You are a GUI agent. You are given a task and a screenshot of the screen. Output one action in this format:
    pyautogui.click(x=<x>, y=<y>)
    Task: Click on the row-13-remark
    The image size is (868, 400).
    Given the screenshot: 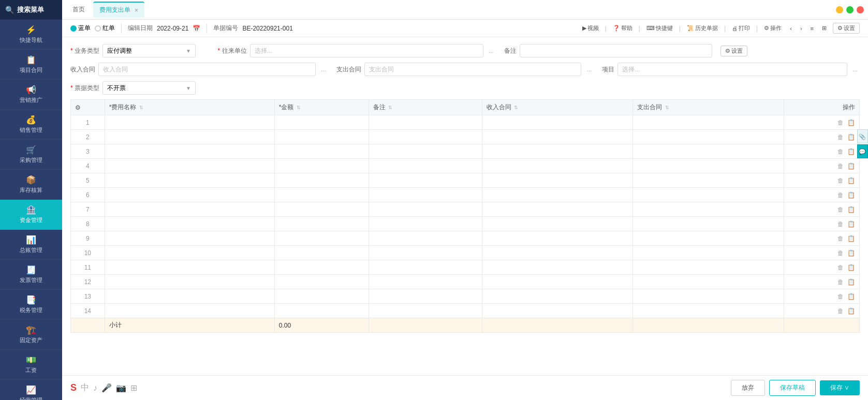 What is the action you would take?
    pyautogui.click(x=425, y=297)
    